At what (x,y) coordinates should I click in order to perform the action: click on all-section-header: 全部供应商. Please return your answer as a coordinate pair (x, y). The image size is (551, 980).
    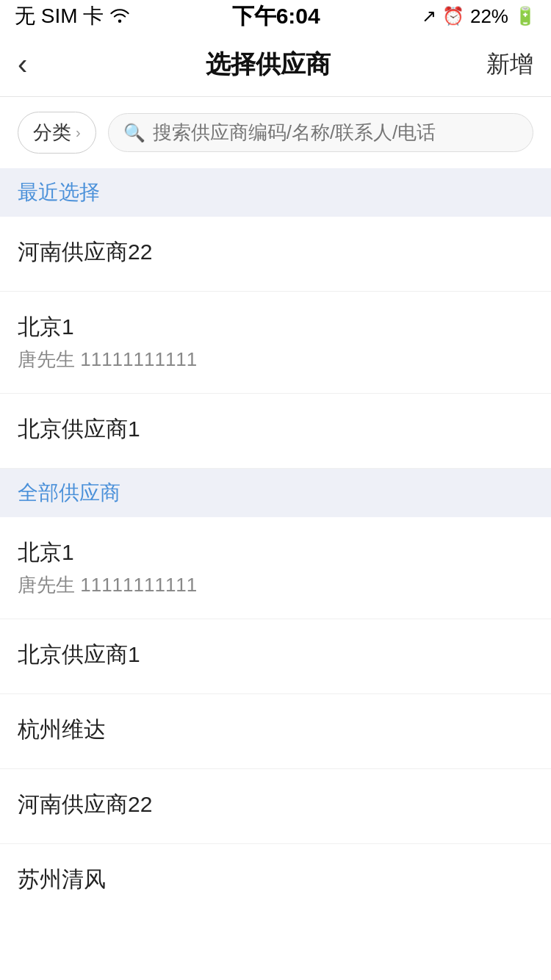
    Looking at the image, I should click on (276, 493).